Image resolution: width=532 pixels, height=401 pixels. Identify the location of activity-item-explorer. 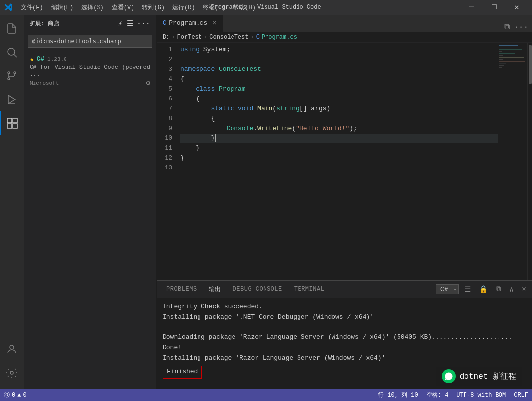
(12, 29).